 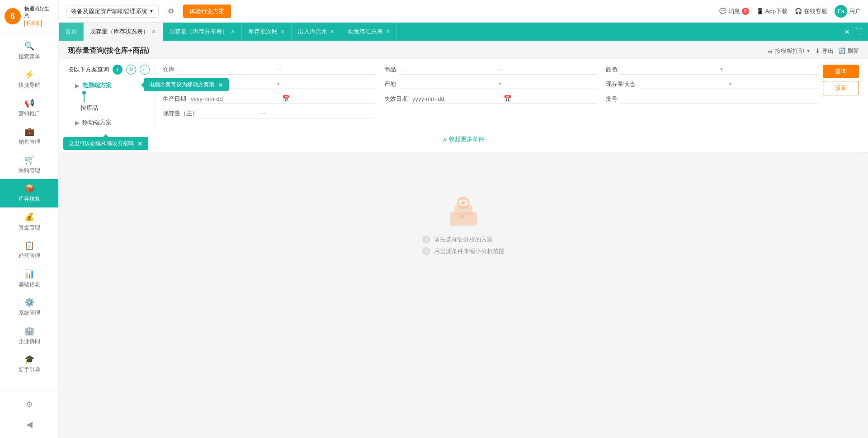 What do you see at coordinates (236, 99) in the screenshot?
I see `production-date-input` at bounding box center [236, 99].